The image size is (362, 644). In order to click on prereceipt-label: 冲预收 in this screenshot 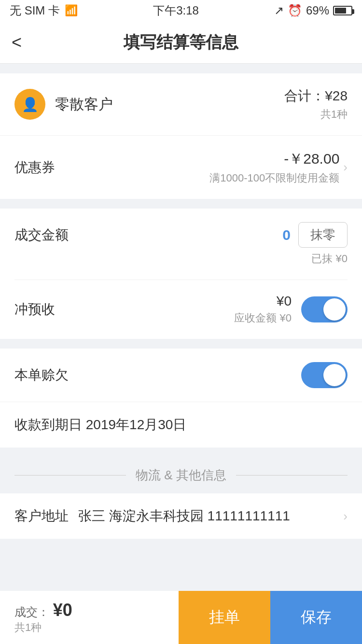, I will do `click(35, 309)`.